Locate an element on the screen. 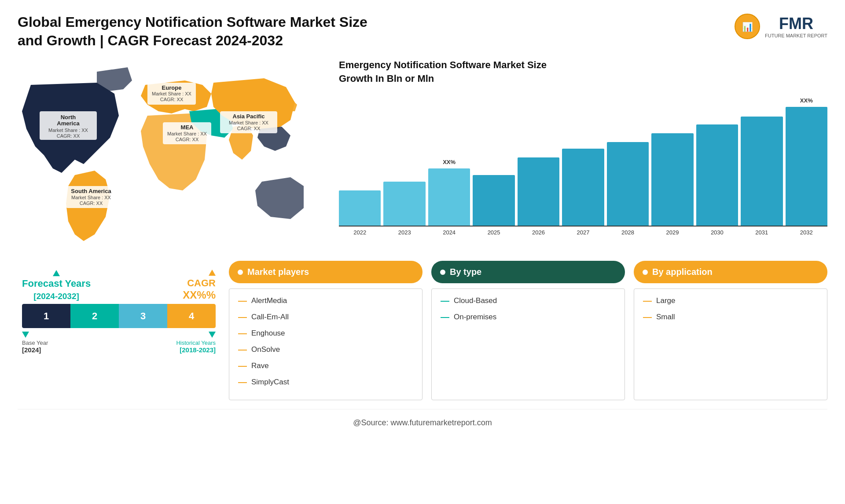 The image size is (845, 504). base-year-label: Base Year is located at coordinates (35, 343).